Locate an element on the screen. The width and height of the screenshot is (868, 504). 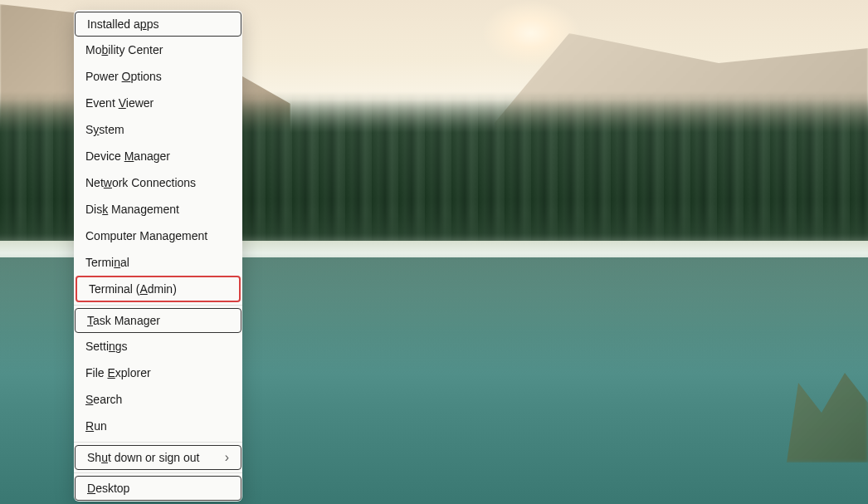
menu-item-label: Terminal (Admin) is located at coordinates (133, 289).